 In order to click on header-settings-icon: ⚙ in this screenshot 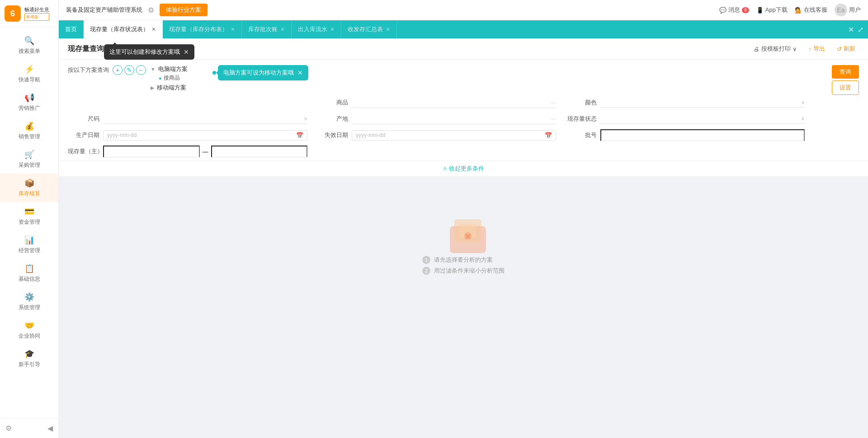, I will do `click(151, 10)`.